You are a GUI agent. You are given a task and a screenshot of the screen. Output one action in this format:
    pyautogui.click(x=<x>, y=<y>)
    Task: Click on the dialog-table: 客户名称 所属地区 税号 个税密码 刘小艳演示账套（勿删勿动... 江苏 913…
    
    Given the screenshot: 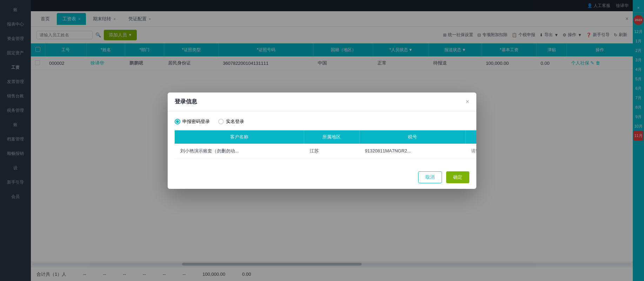 What is the action you would take?
    pyautogui.click(x=326, y=144)
    